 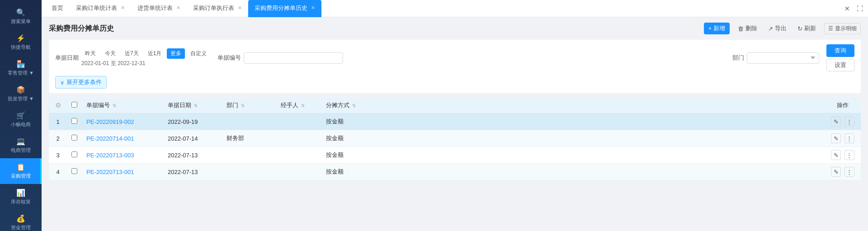 I want to click on sidebar-item-retail: 🏪零售管理 ▼, so click(x=21, y=68).